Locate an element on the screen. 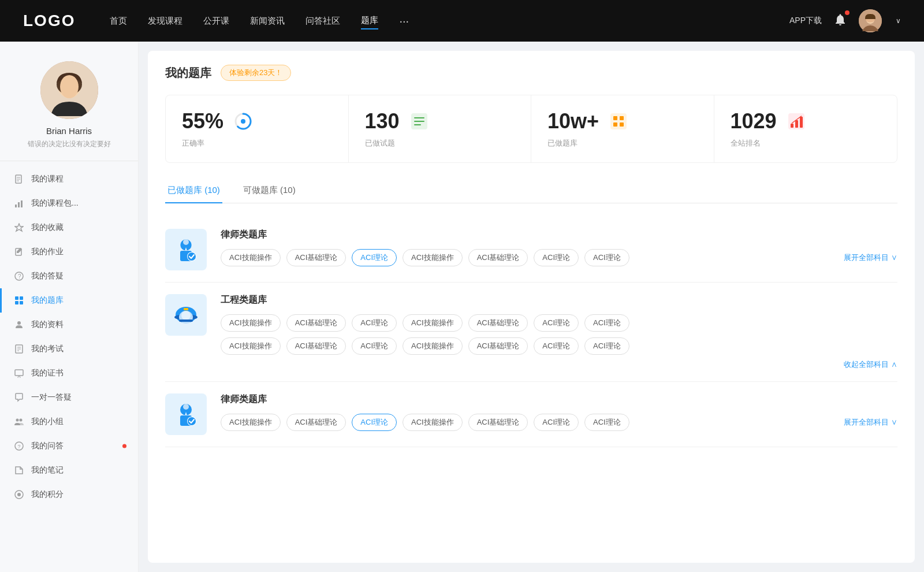 The height and width of the screenshot is (572, 924). sidebar-item-my-courses: 我的课程 is located at coordinates (69, 179).